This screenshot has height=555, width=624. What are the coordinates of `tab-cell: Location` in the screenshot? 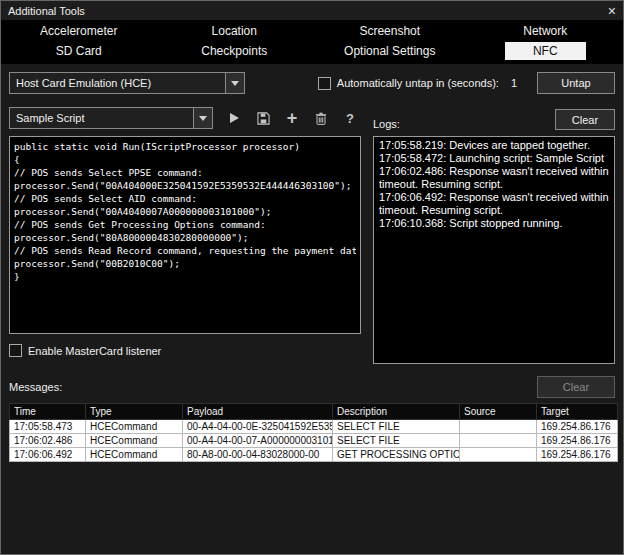 It's located at (235, 31).